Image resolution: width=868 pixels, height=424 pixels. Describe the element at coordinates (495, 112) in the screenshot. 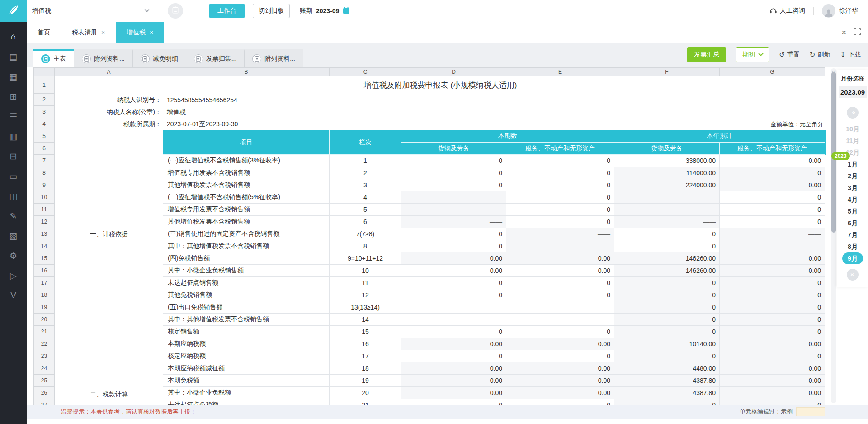

I see `info-value: 增值税` at that location.